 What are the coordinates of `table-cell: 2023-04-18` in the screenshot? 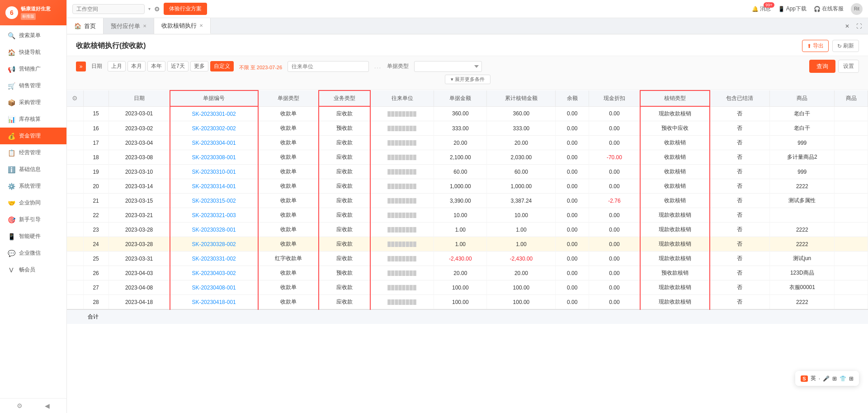 It's located at (139, 302).